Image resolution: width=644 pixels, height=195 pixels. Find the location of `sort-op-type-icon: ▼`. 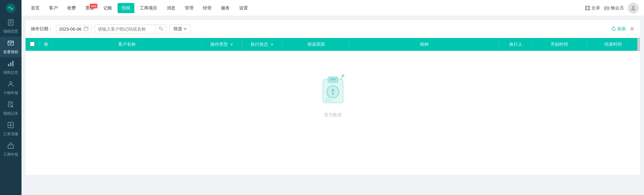

sort-op-type-icon: ▼ is located at coordinates (232, 44).